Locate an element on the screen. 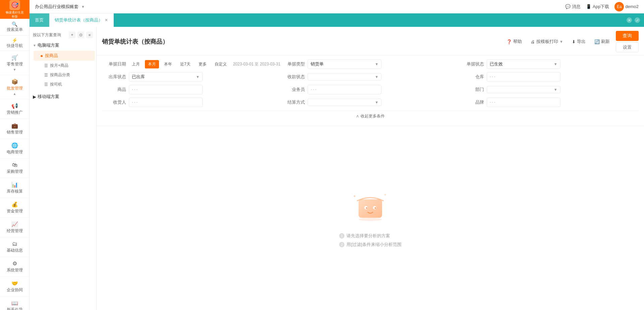 Image resolution: width=644 pixels, height=310 pixels. sidebar-item-guide: 📖 新手引导 is located at coordinates (15, 303).